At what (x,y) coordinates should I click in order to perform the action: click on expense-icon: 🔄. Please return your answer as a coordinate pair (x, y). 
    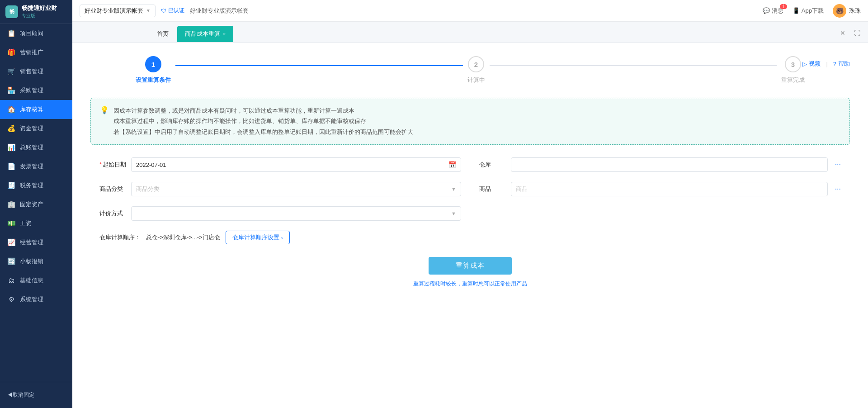
    Looking at the image, I should click on (11, 261).